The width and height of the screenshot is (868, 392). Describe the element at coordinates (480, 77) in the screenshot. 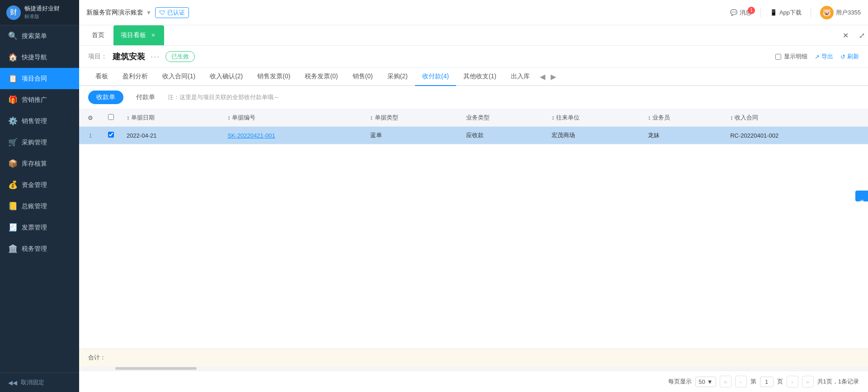

I see `sub-tab-other-expense: 其他收支(1)` at that location.